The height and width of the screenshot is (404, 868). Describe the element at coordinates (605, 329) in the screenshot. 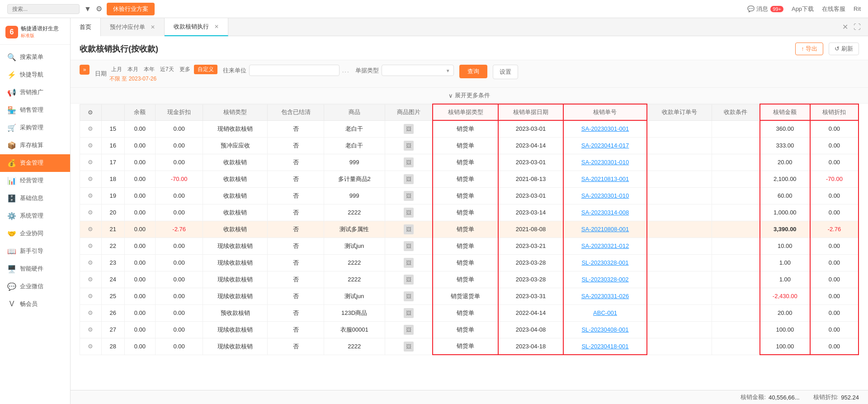

I see `cell-verify-bill-no: SL-20230408-001` at that location.